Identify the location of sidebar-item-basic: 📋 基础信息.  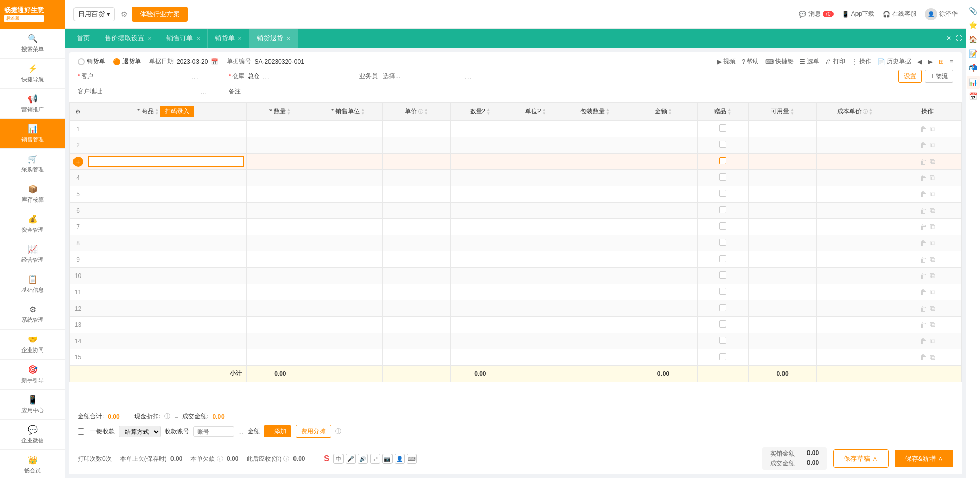
(33, 285).